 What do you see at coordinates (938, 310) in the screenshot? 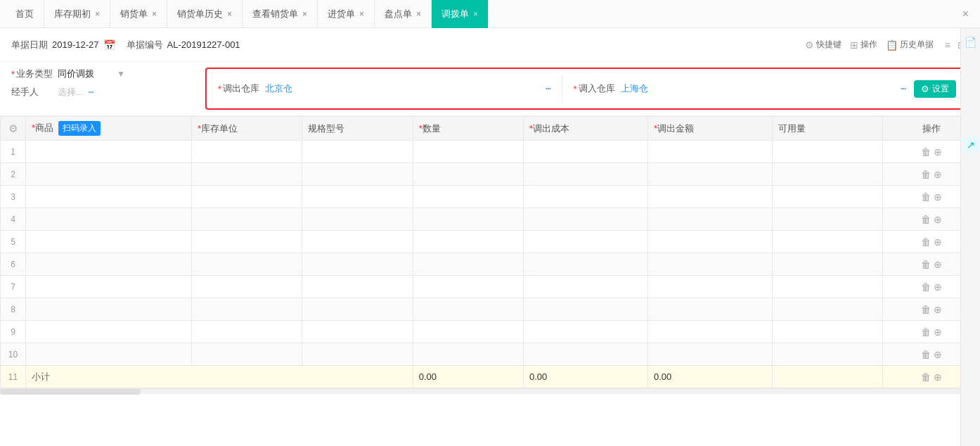
I see `copy-icon-8: ⊕` at bounding box center [938, 310].